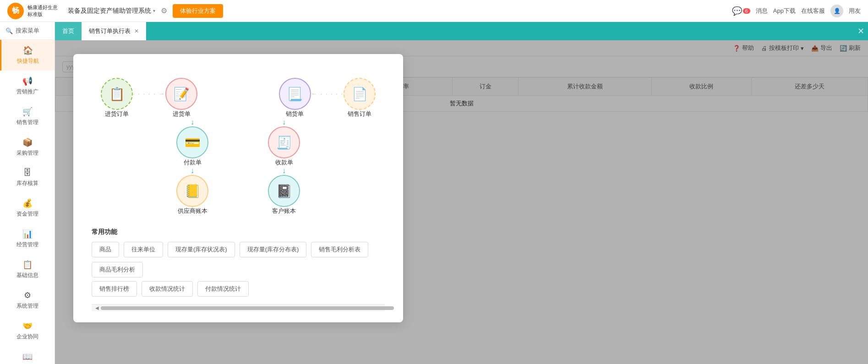 This screenshot has height=364, width=868. I want to click on sidebar: 🔍 搜索菜单 🏠 快捷导航 📢 营销推广 🛒 销售管理 📦 采购管理 🗄, so click(27, 193).